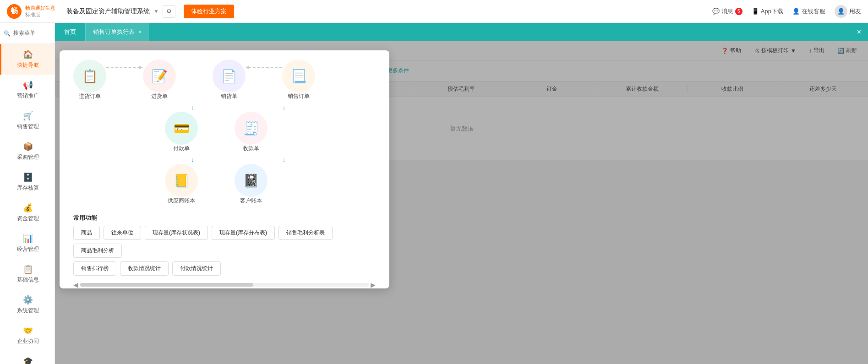 The image size is (868, 364). I want to click on sidebar-item-marketing: 📢 营销推广, so click(27, 90).